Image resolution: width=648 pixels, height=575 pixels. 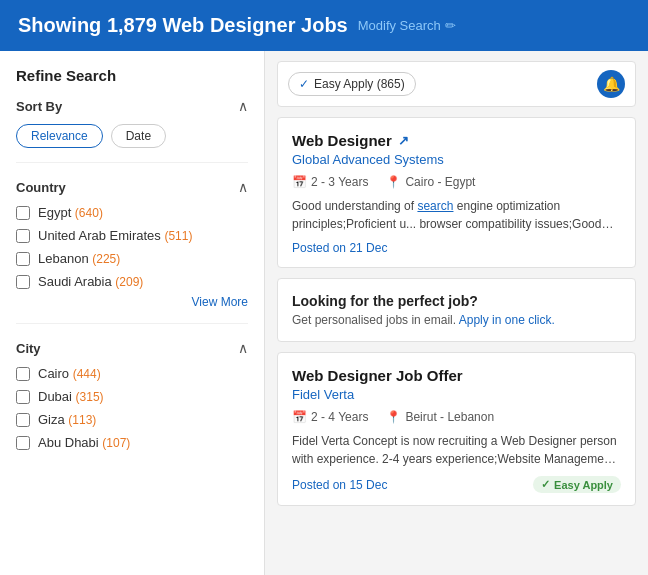 I want to click on job-title-1: Web Designer ↗, so click(x=456, y=140).